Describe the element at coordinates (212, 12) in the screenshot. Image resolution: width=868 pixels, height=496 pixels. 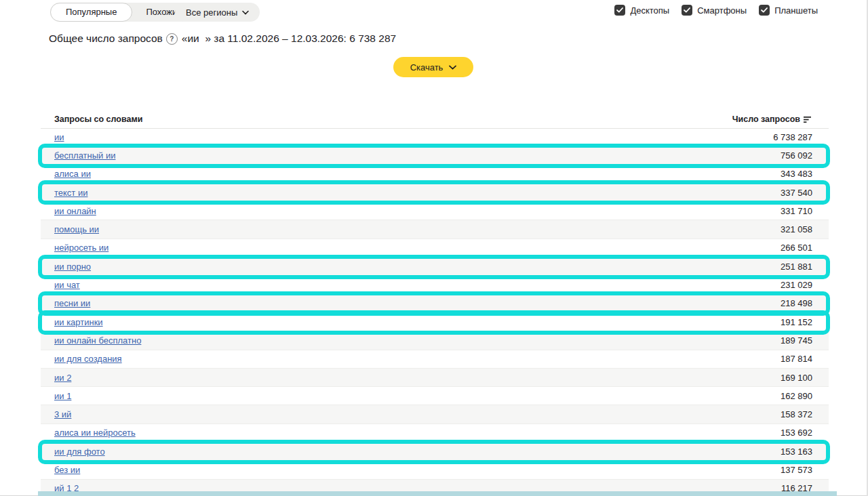
I see `region-filter-label: Все регионы` at that location.